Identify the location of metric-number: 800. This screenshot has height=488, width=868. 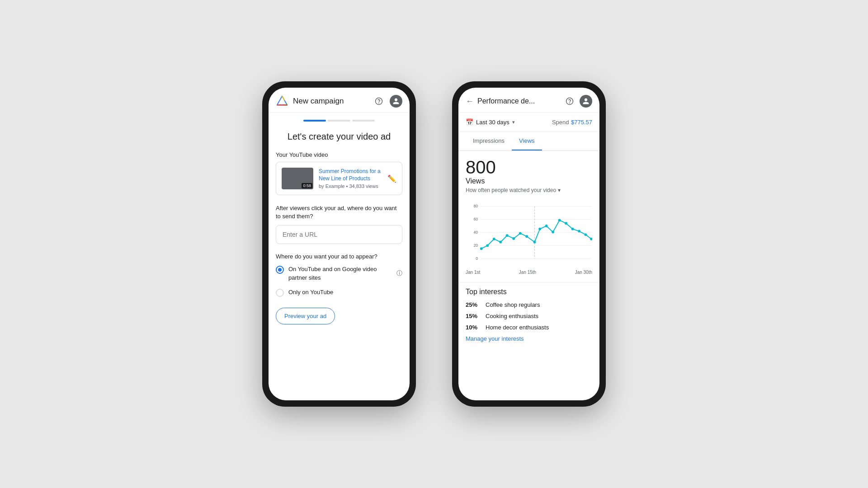
(529, 167).